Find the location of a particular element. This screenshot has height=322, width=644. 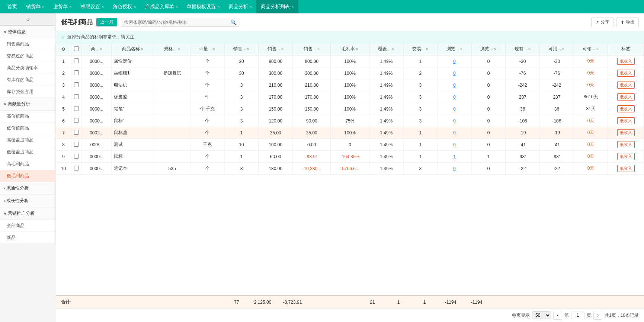

sidebar-item-新品: 新品 is located at coordinates (28, 238).